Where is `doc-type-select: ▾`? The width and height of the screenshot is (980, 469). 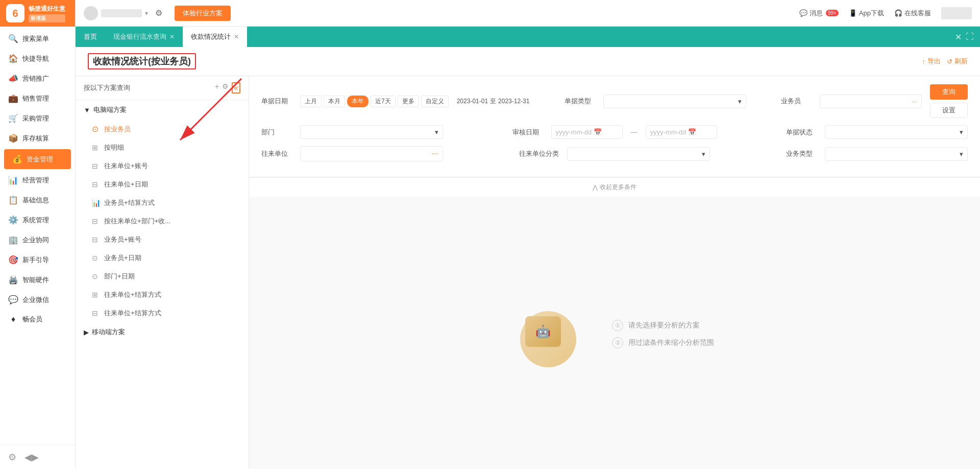 doc-type-select: ▾ is located at coordinates (675, 101).